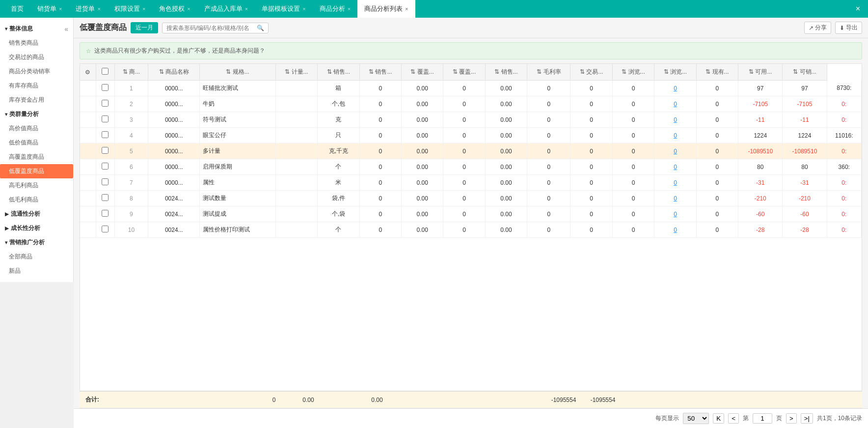  I want to click on footer-cov2: 0.00, so click(377, 400).